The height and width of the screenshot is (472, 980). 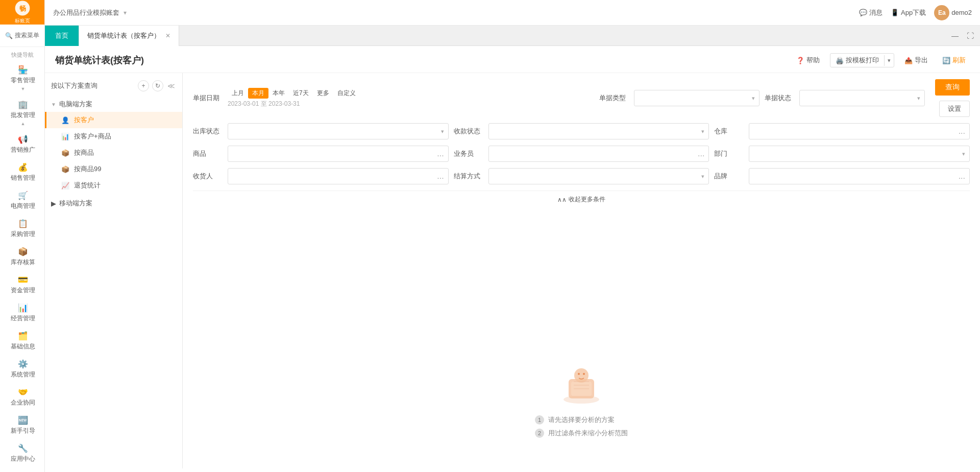 What do you see at coordinates (22, 144) in the screenshot?
I see `sidebar-item-marketing: 📢 营销推广` at bounding box center [22, 144].